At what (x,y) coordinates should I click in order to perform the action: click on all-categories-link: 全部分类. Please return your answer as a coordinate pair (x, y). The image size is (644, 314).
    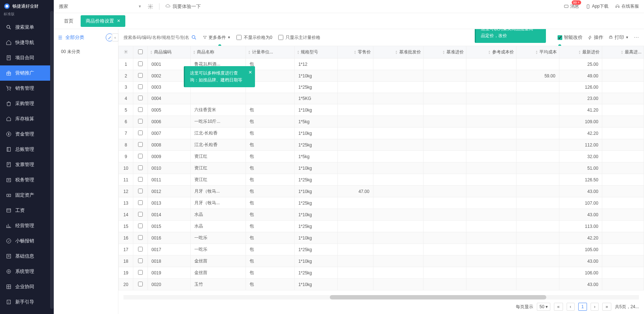
    Looking at the image, I should click on (75, 37).